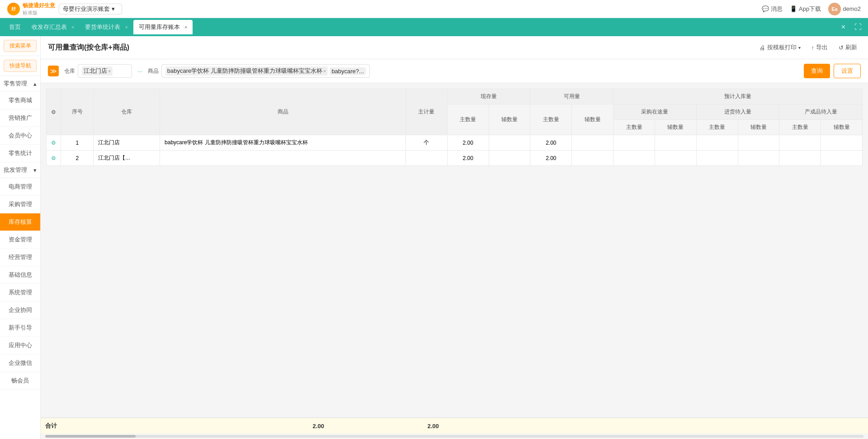 The image size is (868, 439). What do you see at coordinates (720, 426) in the screenshot?
I see `footer-incoming-sub` at bounding box center [720, 426].